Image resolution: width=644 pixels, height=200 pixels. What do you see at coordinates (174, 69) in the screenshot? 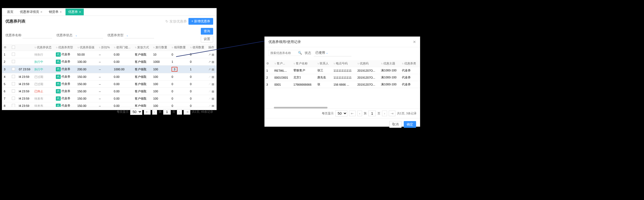
I see `claim-count-highlighted: 3` at bounding box center [174, 69].